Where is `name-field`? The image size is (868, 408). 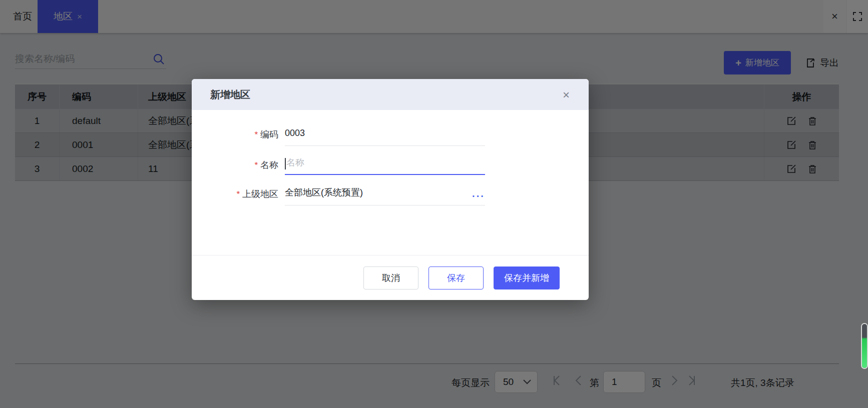
name-field is located at coordinates (385, 166).